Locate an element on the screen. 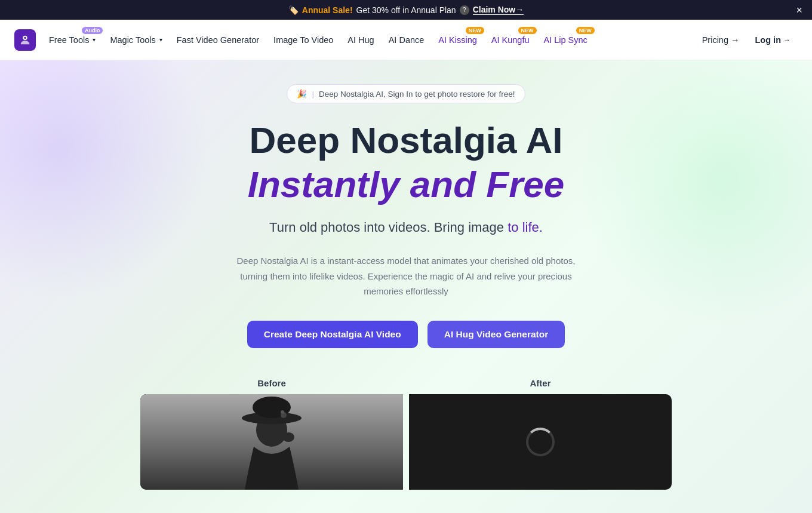 This screenshot has height=513, width=812. create-video-button: Create Deep Nostalgia AI Video is located at coordinates (333, 334).